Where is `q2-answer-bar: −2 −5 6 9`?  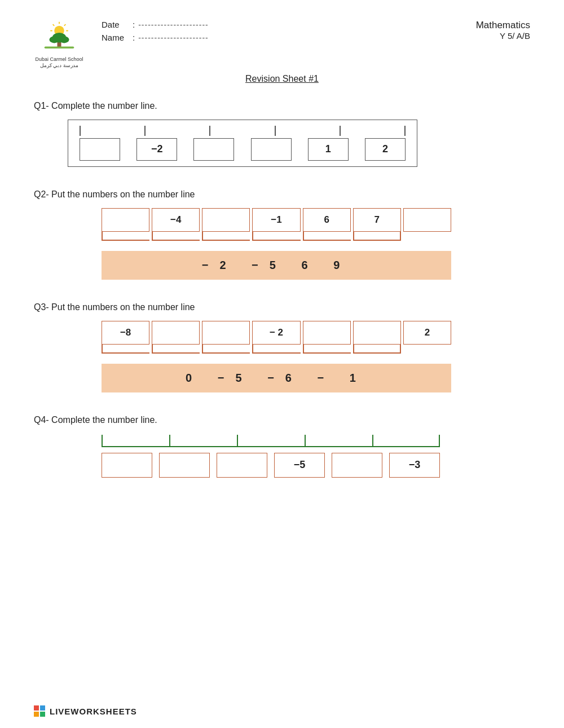
q2-answer-bar: −2 −5 6 9 is located at coordinates (276, 265).